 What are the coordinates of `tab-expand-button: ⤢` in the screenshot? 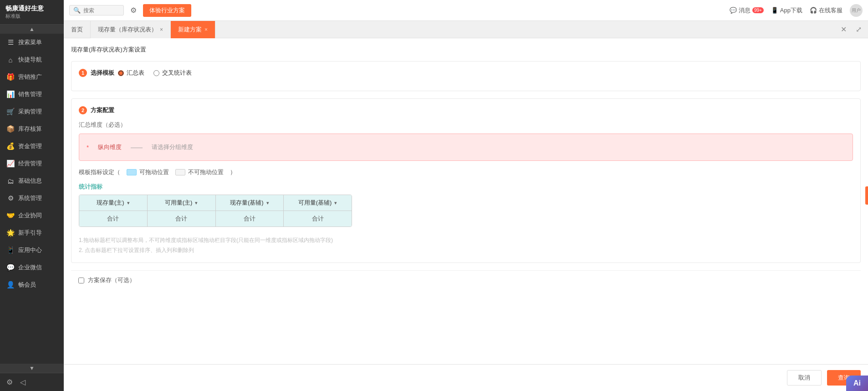 It's located at (859, 29).